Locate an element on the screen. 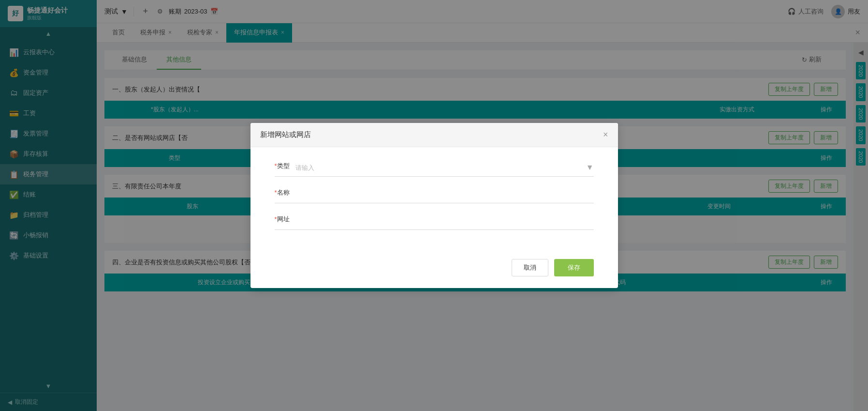  dialog-body: *类型 ▼ *名称 is located at coordinates (434, 199).